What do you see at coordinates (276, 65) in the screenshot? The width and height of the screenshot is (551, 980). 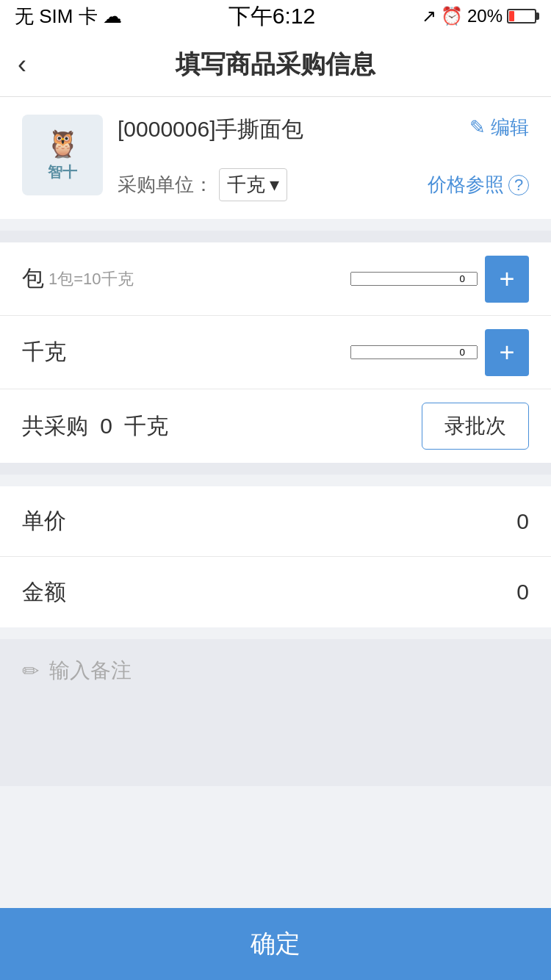 I see `nav-bar: ‹ 填写商品采购信息` at bounding box center [276, 65].